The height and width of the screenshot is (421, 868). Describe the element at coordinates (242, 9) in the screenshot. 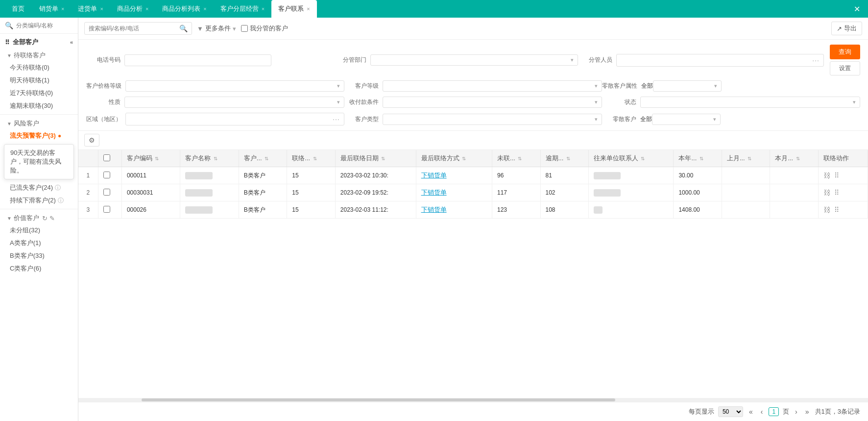

I see `nav-tab-customer-tier: 客户分层经营 ×` at that location.